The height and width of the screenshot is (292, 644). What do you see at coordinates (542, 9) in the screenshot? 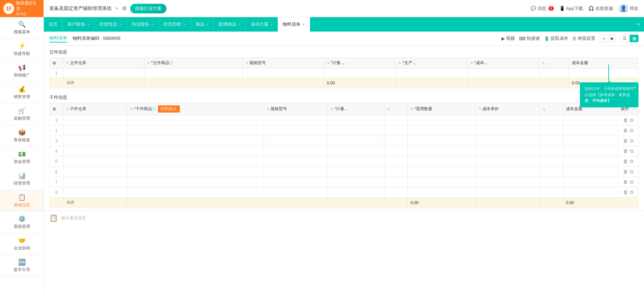
I see `topbar-messages: 💬 消息 6` at bounding box center [542, 9].